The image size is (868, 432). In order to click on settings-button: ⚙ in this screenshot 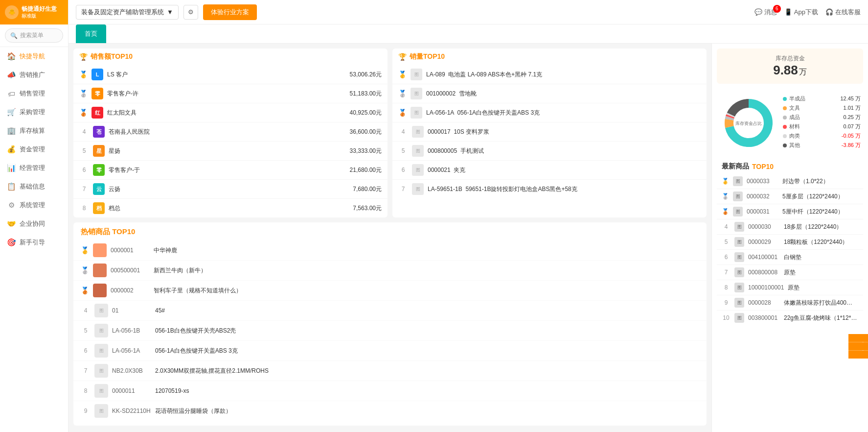, I will do `click(191, 12)`.